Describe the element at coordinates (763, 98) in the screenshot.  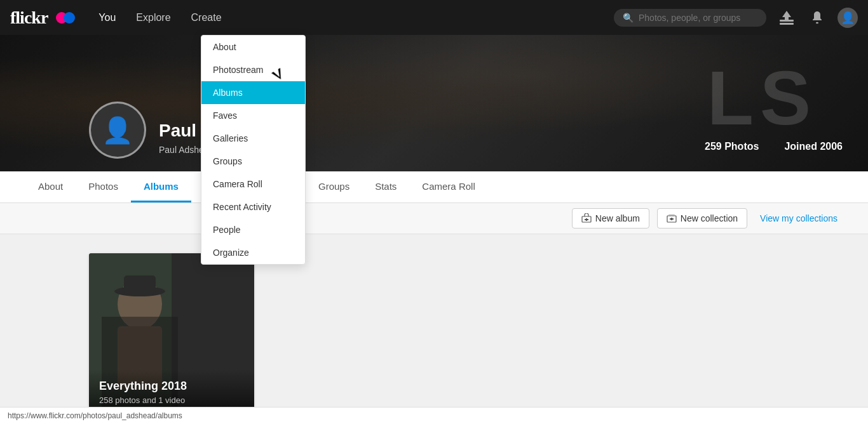
I see `hero-letters: LS` at that location.